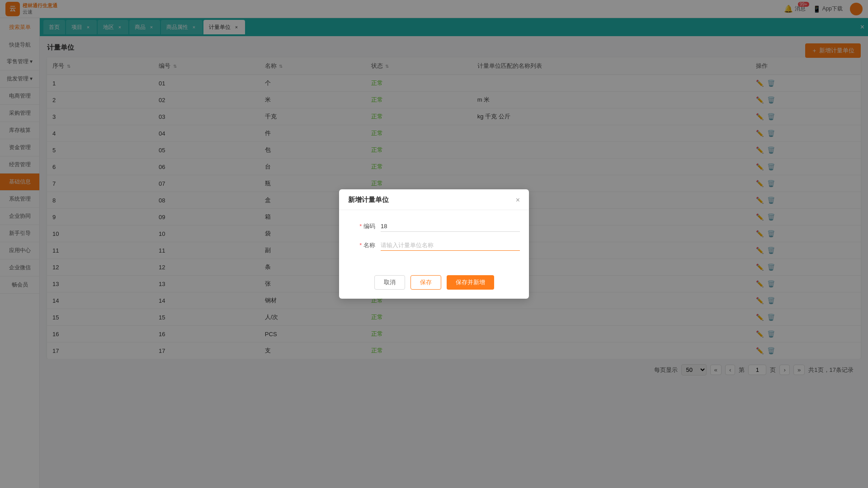 The height and width of the screenshot is (488, 868). Describe the element at coordinates (362, 245) in the screenshot. I see `name-label: * 名称` at that location.